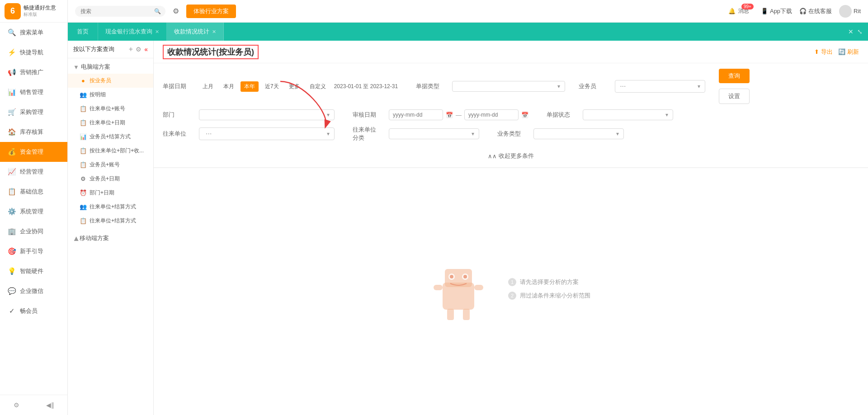 The height and width of the screenshot is (415, 868). Describe the element at coordinates (33, 311) in the screenshot. I see `sidebar-item-member: ✓ 畅会员` at that location.